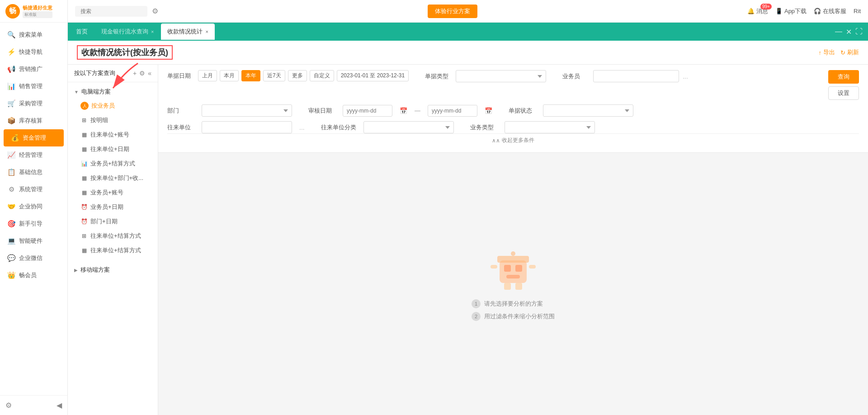  What do you see at coordinates (758, 11) in the screenshot?
I see `header-message: 🔔 消息 99+` at bounding box center [758, 11].